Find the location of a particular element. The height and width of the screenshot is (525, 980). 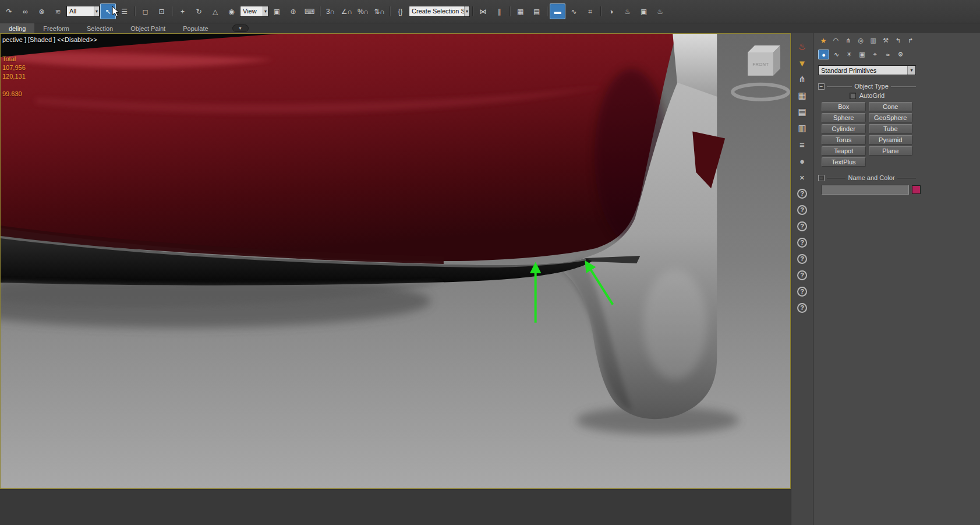

select-and-link-icon: ∞ is located at coordinates (26, 12).